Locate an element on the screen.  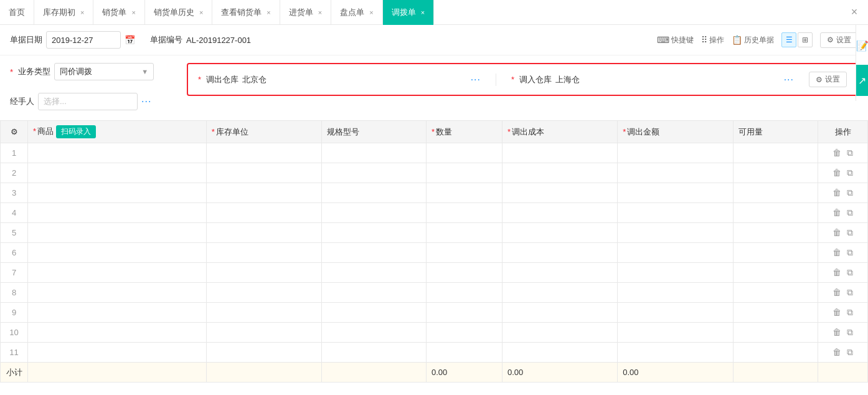
in-warehouse-more-btn: ··· is located at coordinates (789, 80).